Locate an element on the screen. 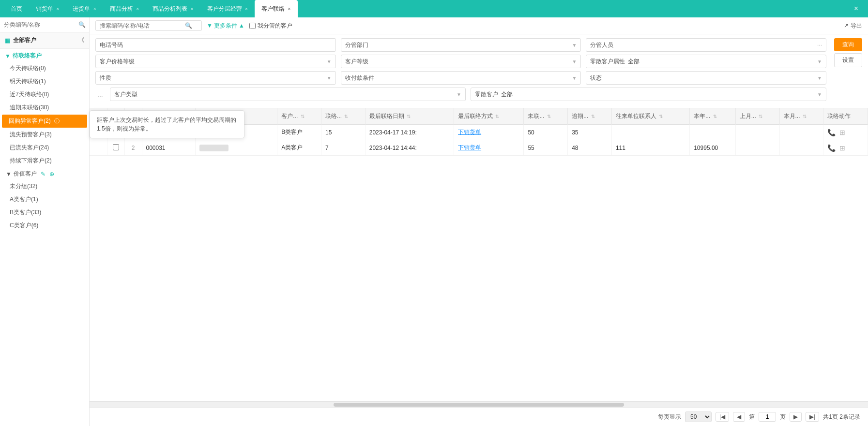 The image size is (868, 426). next-page-btn: ▶ is located at coordinates (796, 417).